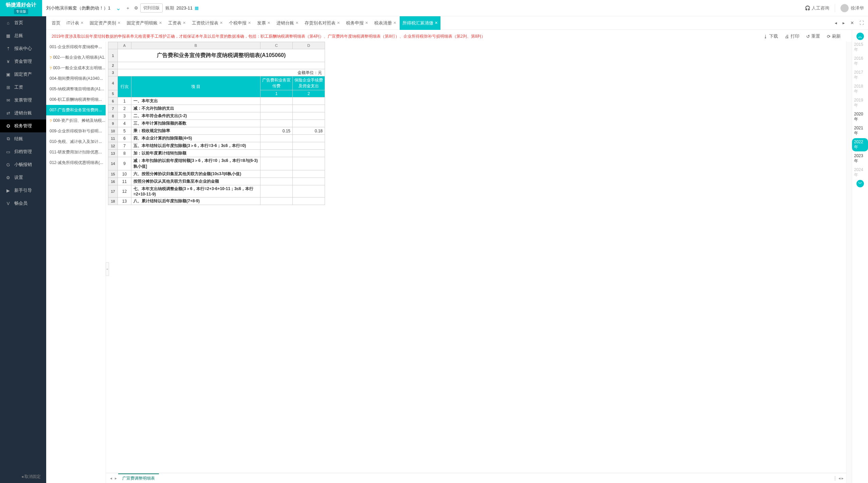  Describe the element at coordinates (23, 126) in the screenshot. I see `sidebar-item-8: ✪税务管理` at that location.